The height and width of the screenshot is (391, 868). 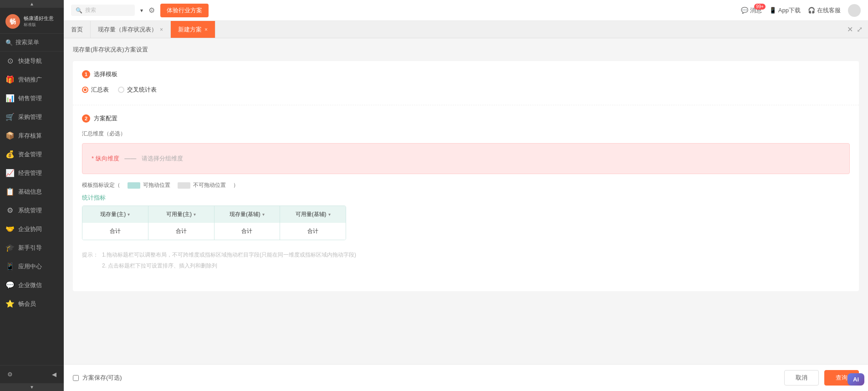 What do you see at coordinates (801, 10) in the screenshot?
I see `topbar-right: 💬 消息 99+ 📱 App下载 🎧 在线客服` at bounding box center [801, 10].